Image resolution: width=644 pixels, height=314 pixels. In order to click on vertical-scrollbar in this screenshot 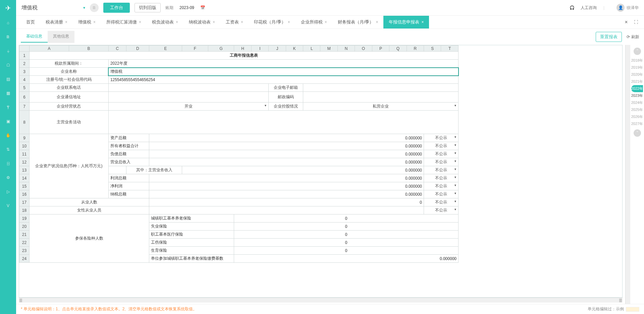, I will do `click(628, 174)`.